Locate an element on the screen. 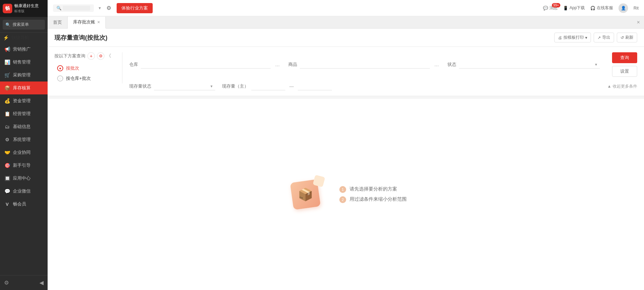 This screenshot has width=644, height=290. apps-icon: 🔲 is located at coordinates (7, 178).